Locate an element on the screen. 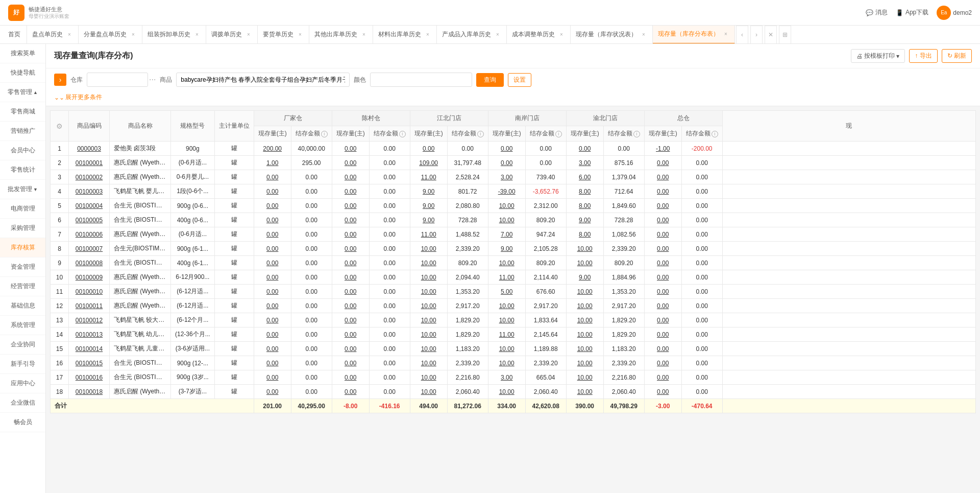  warehouse-input-wrap: ··· is located at coordinates (121, 80).